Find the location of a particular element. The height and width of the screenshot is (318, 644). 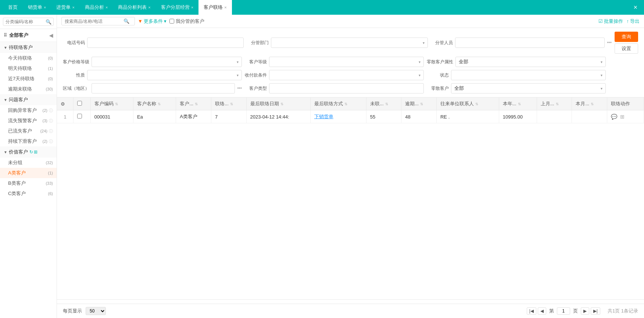

filter-price-level-select: ▾ is located at coordinates (167, 62).